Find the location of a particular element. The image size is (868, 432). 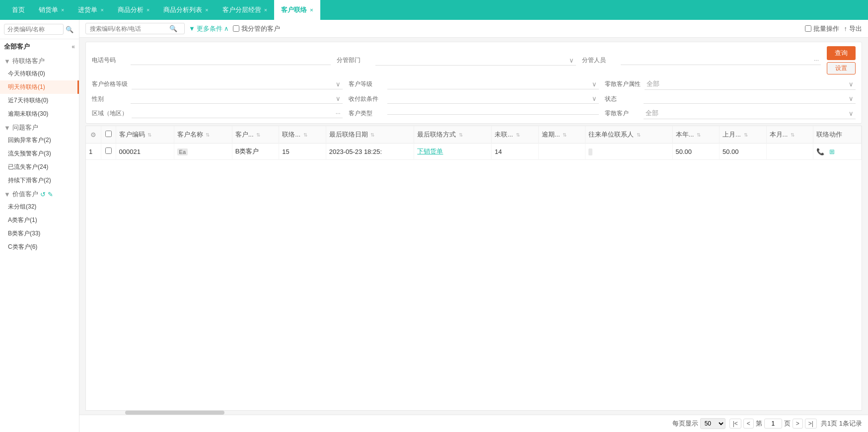

phone-input is located at coordinates (230, 61).